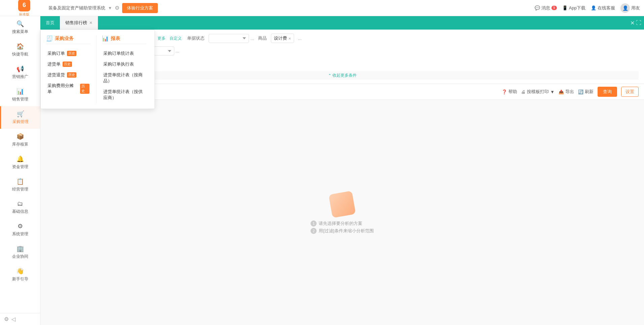 This screenshot has height=325, width=644. I want to click on dropdown-item-incoming-by-goods: 进货单统计表（按商品）, so click(124, 78).